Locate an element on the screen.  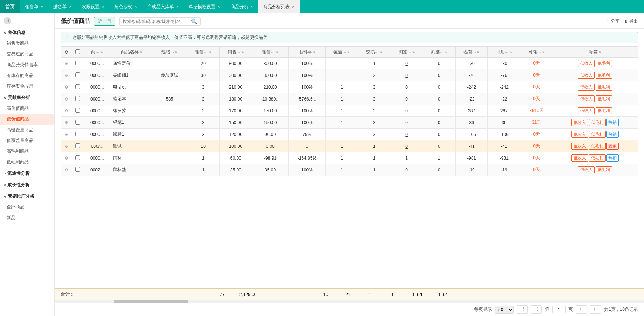
nav-product-analysis-list: 商品分析列表 × is located at coordinates (279, 7).